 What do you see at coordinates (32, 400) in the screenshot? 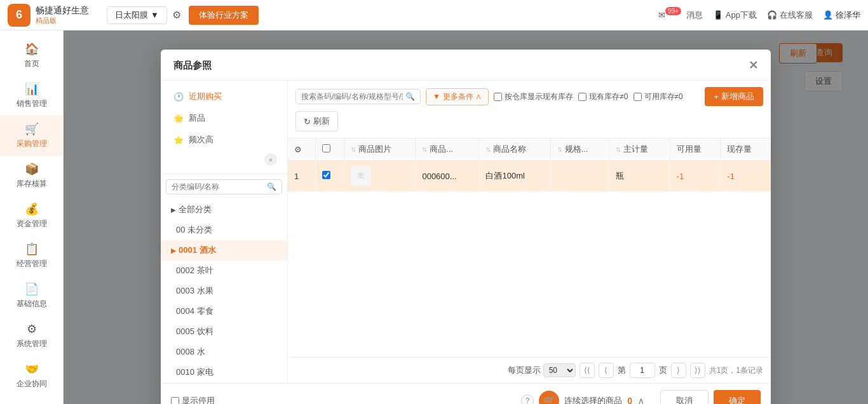
I see `sidebar-item-guide: 📖 新手引导` at bounding box center [32, 400].